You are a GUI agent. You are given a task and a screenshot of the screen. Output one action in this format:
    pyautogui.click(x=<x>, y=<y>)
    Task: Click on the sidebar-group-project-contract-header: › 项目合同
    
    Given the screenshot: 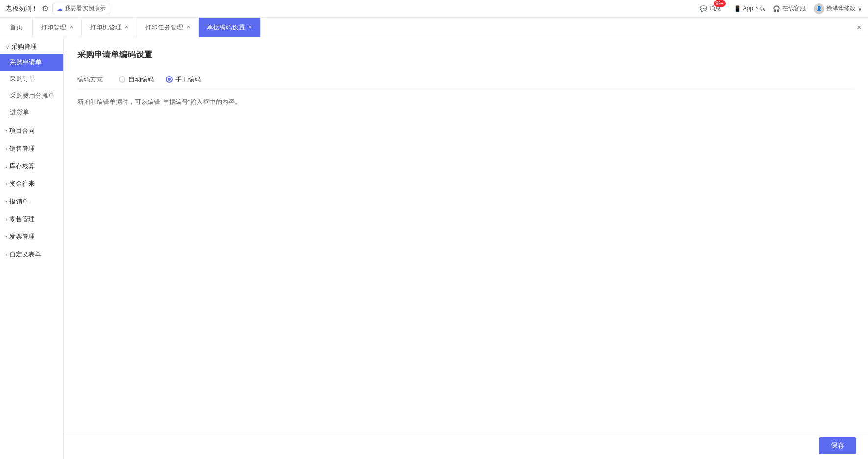 What is the action you would take?
    pyautogui.click(x=31, y=130)
    